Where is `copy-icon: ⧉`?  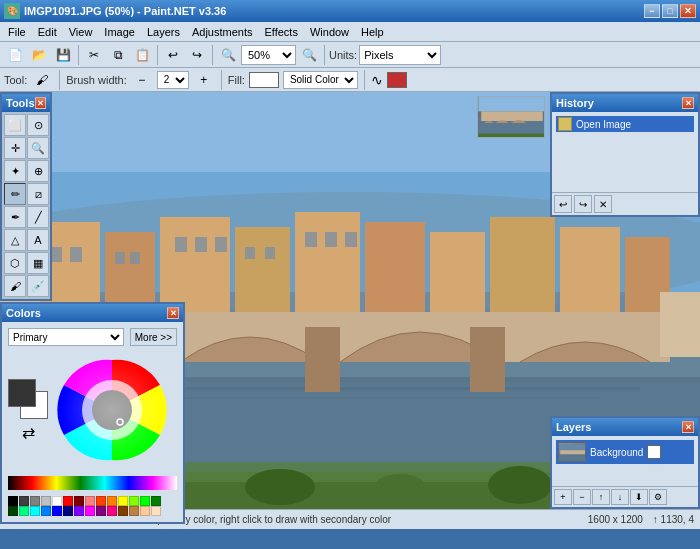
copy-icon: ⧉ is located at coordinates (118, 55).